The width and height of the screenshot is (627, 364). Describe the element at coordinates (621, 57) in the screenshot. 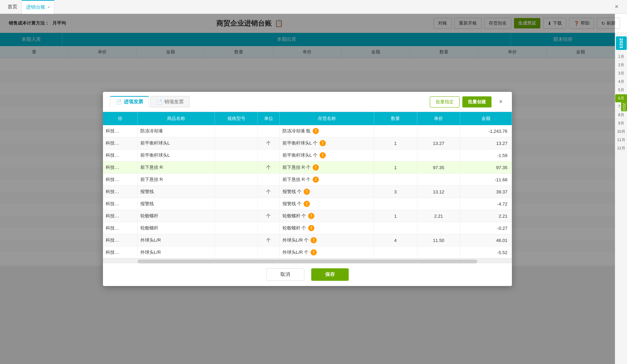

I see `month-1: 1月` at that location.